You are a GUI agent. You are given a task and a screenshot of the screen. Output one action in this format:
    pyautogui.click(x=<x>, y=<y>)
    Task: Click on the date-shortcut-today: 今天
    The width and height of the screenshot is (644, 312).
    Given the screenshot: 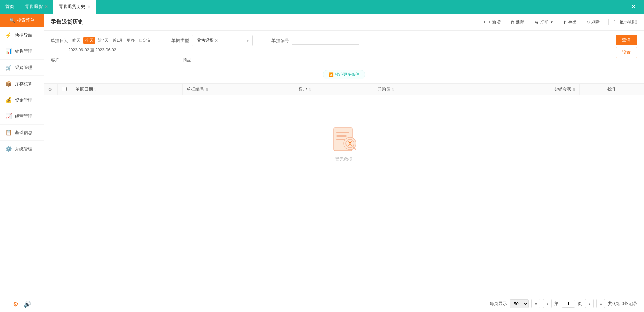 What is the action you would take?
    pyautogui.click(x=89, y=41)
    